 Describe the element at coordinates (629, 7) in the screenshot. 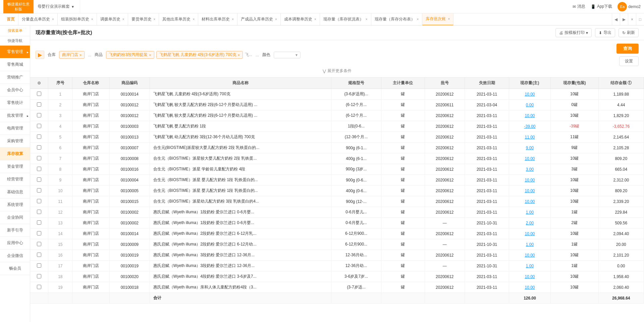

I see `user-btn: Ea demo2` at that location.